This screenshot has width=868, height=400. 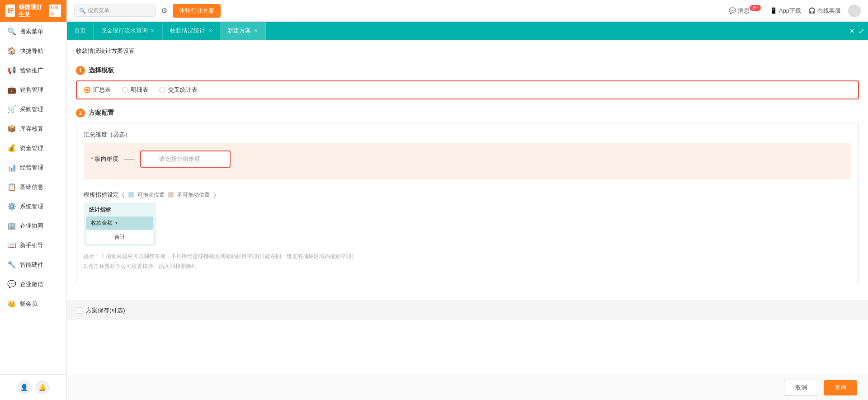 I want to click on step1-number: 1, so click(x=80, y=71).